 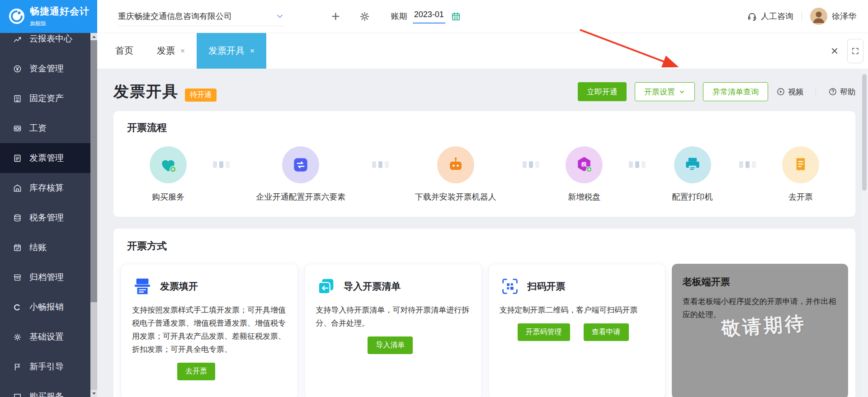 What do you see at coordinates (752, 16) in the screenshot?
I see `headset-icon` at bounding box center [752, 16].